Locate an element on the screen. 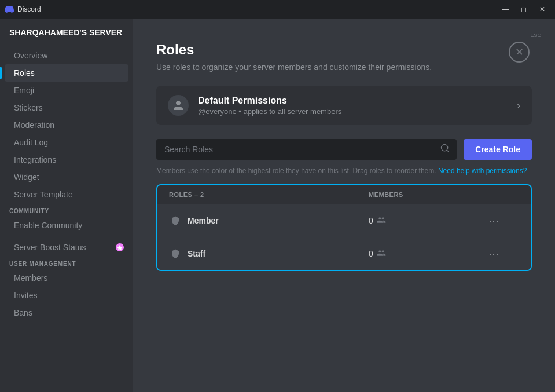  title-bar: Discord — ◻ ✕ is located at coordinates (278, 9).